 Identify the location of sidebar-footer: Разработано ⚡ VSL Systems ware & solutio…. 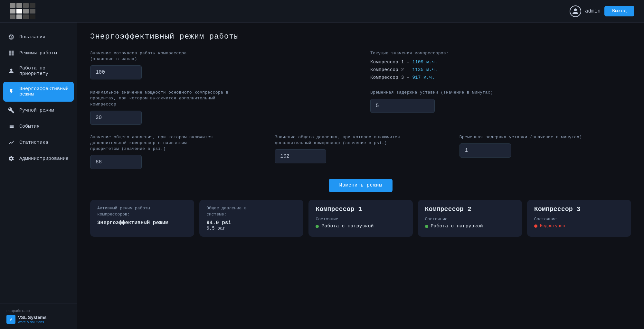
(39, 316).